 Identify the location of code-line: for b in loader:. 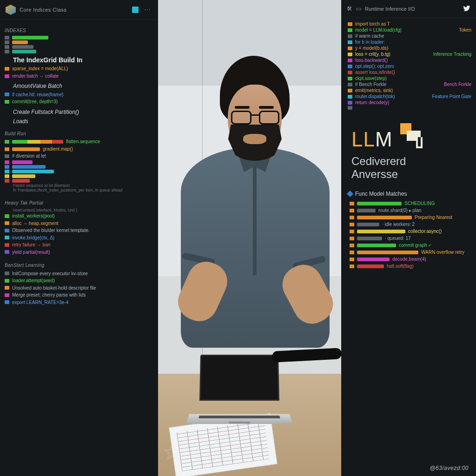
(410, 42).